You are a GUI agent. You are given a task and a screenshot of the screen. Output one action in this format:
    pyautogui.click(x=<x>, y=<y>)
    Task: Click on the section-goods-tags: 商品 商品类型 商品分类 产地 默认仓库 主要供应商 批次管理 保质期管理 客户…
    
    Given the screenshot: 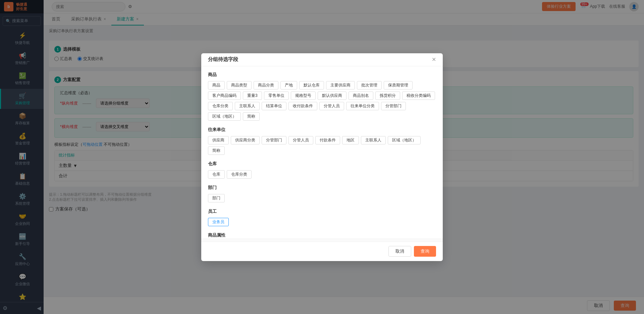 What is the action you would take?
    pyautogui.click(x=322, y=101)
    